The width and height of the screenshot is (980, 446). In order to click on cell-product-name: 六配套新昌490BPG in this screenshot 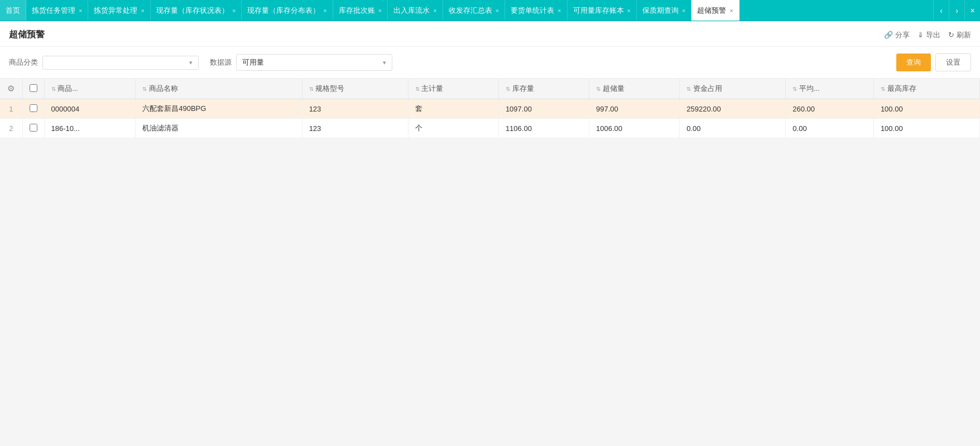, I will do `click(219, 109)`.